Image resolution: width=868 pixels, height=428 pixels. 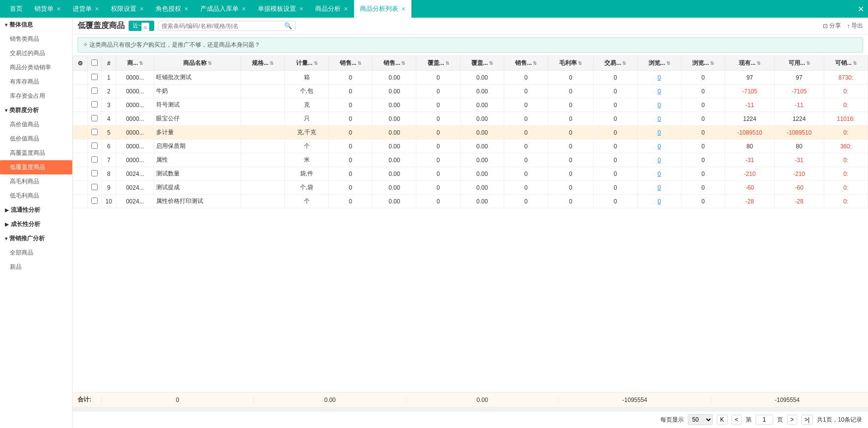 I want to click on share-button: ⊡ 分享, so click(x=832, y=26).